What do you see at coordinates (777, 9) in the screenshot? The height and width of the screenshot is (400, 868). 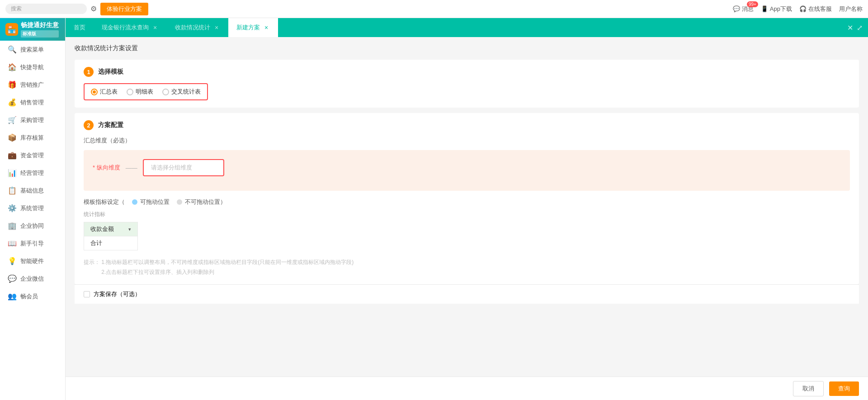 I see `app-download-item: 📱 App下载` at bounding box center [777, 9].